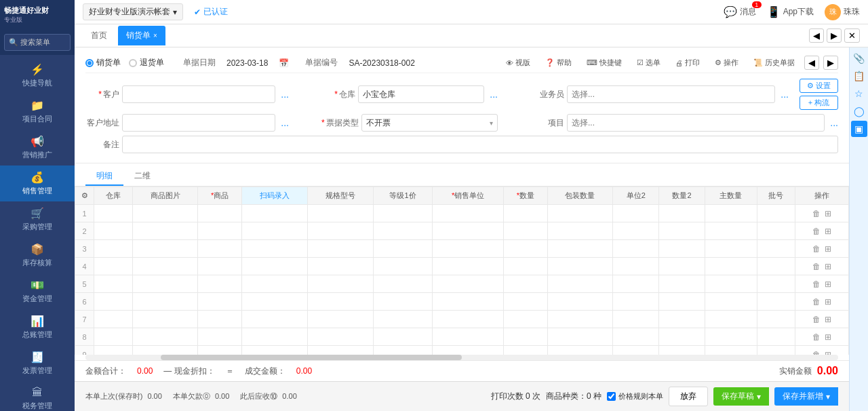 The width and height of the screenshot is (868, 411). Describe the element at coordinates (37, 76) in the screenshot. I see `sidebar-item-quick-nav: ⚡ 快捷导航` at that location.